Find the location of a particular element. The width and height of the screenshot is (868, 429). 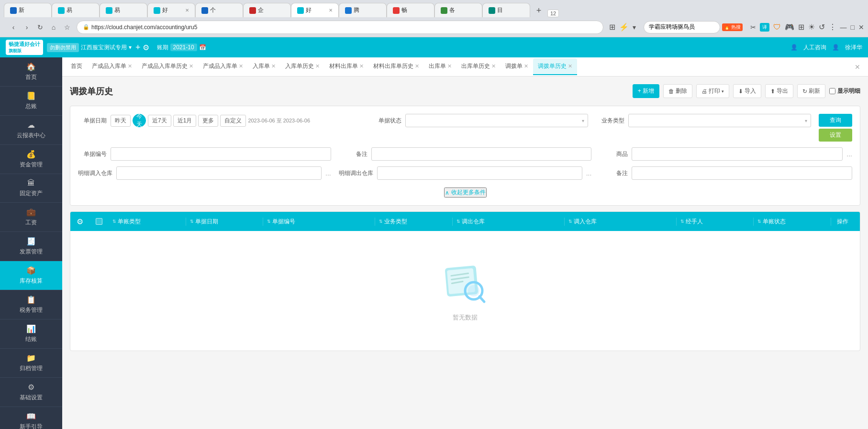

th-handler: ⇅ 经手人 is located at coordinates (715, 222).